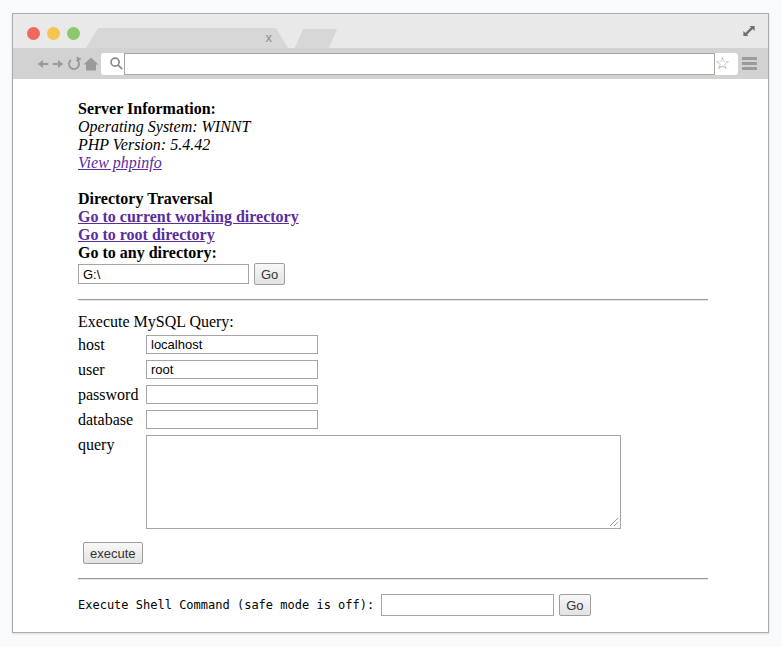 The width and height of the screenshot is (782, 647). I want to click on root-directory-link: Go to root directory, so click(146, 234).